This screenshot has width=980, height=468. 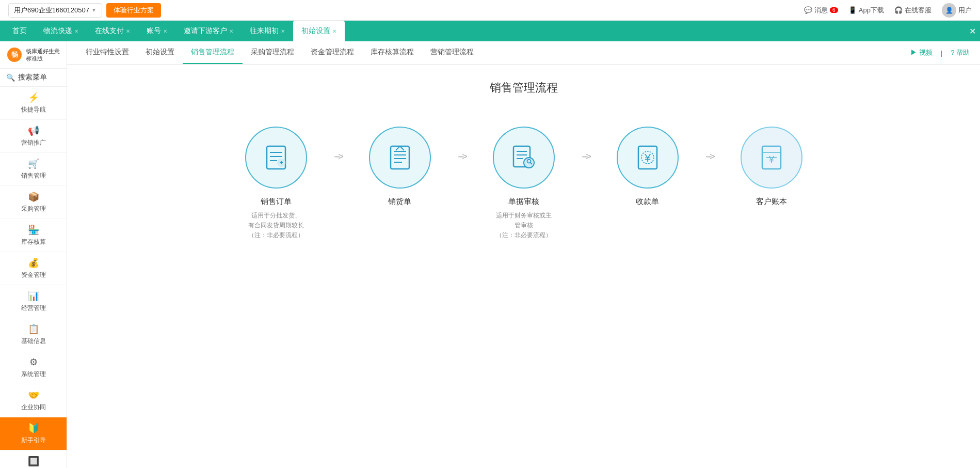 I want to click on message-icon: 💬, so click(x=808, y=10).